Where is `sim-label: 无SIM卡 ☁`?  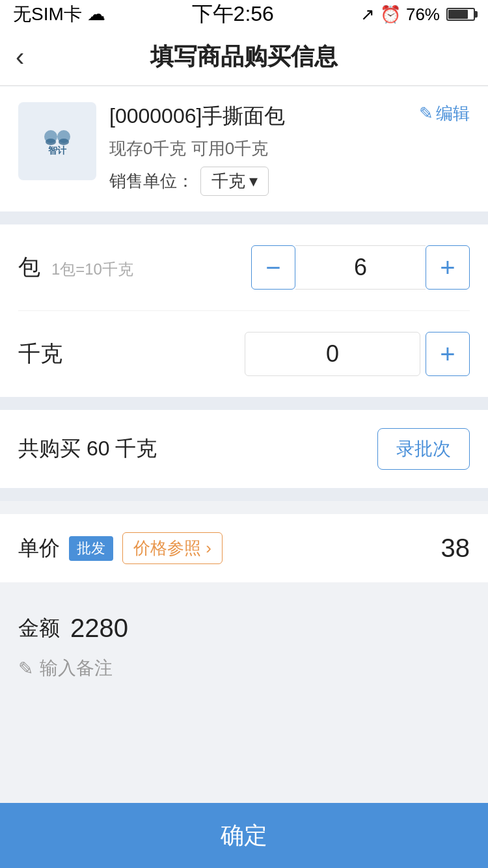
sim-label: 无SIM卡 ☁ is located at coordinates (59, 14).